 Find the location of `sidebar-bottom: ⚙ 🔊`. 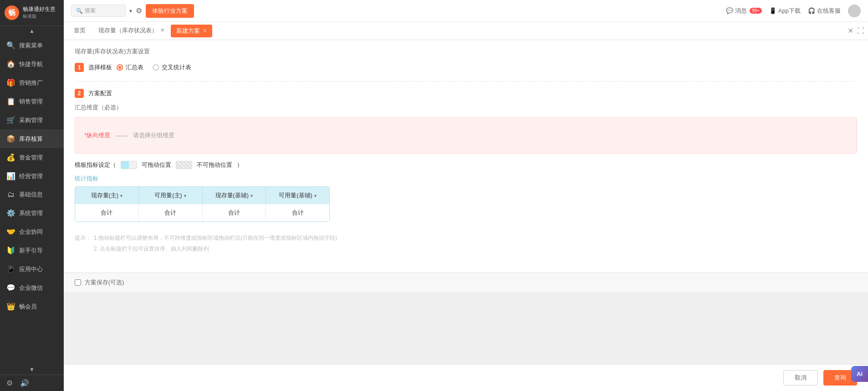

sidebar-bottom: ⚙ 🔊 is located at coordinates (32, 383).